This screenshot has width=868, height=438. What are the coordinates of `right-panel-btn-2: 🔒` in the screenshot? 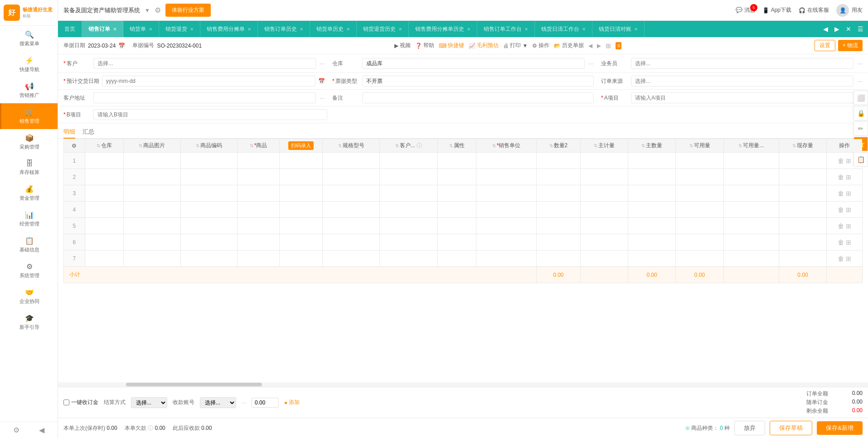 It's located at (861, 113).